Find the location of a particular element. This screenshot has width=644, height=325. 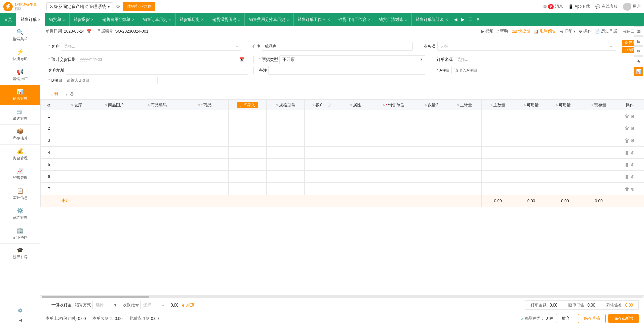

sidebar-item-marketing: 📢 营销推广 is located at coordinates (20, 75).